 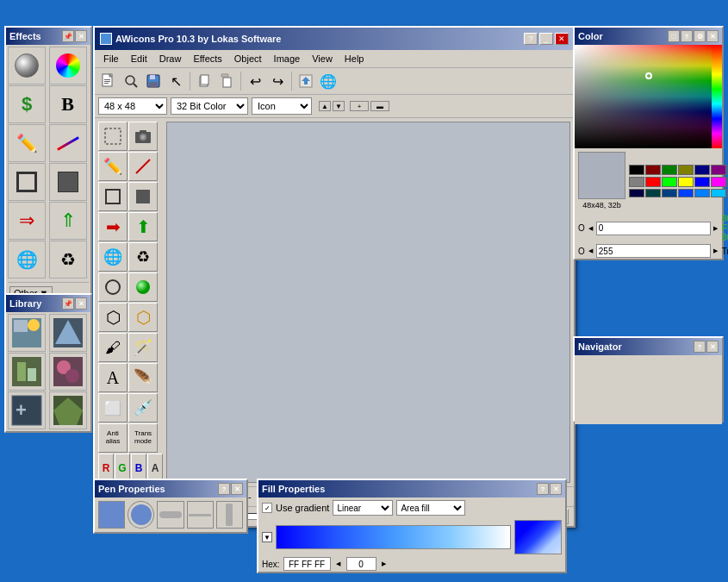 I want to click on arrow-right-tool: ➡, so click(x=113, y=227).